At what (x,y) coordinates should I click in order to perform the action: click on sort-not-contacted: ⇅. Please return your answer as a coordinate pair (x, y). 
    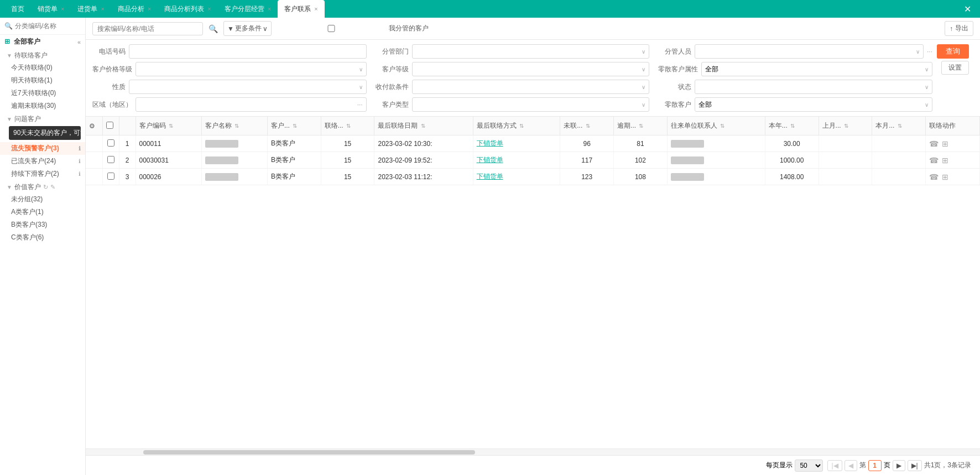
    Looking at the image, I should click on (588, 126).